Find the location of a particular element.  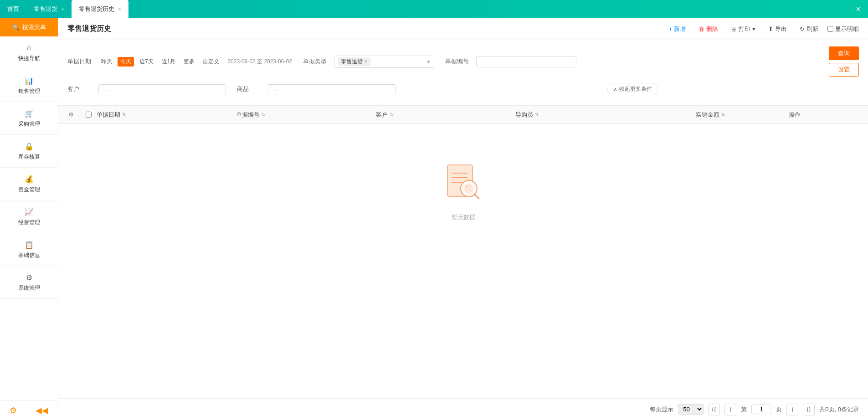

print-button: 🖨 打印 ▾ is located at coordinates (743, 29).